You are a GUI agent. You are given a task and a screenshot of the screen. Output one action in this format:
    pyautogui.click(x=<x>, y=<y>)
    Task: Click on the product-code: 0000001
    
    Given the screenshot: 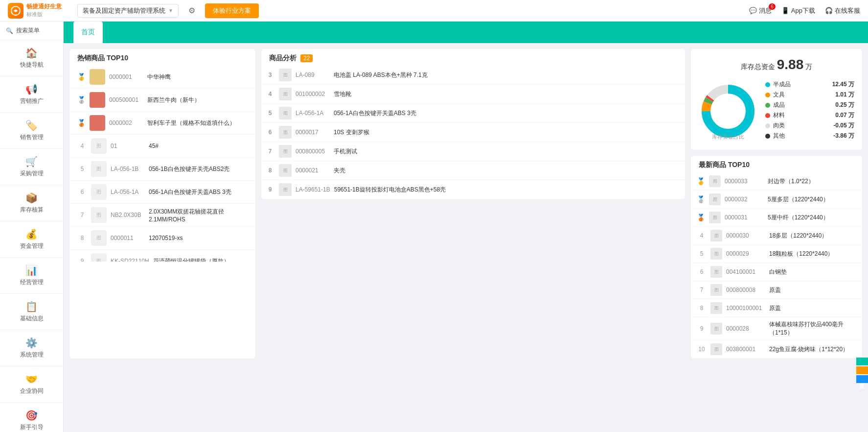 What is the action you would take?
    pyautogui.click(x=126, y=77)
    